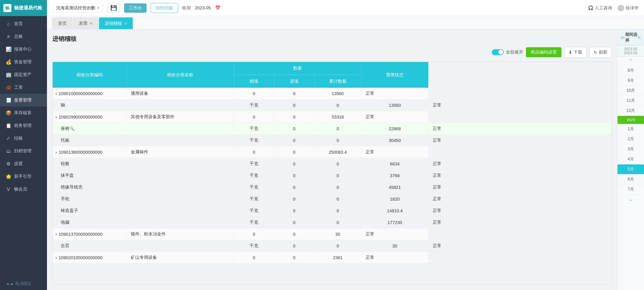 This screenshot has width=644, height=290. I want to click on inventory-icon: 📦, so click(8, 113).